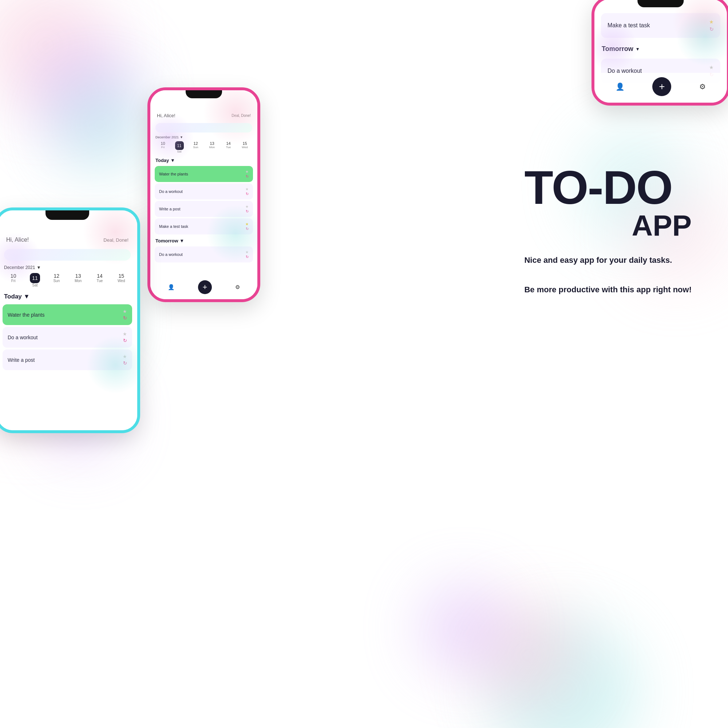  Describe the element at coordinates (204, 191) in the screenshot. I see `center-task-workout: Do a workout ★ ↻` at that location.